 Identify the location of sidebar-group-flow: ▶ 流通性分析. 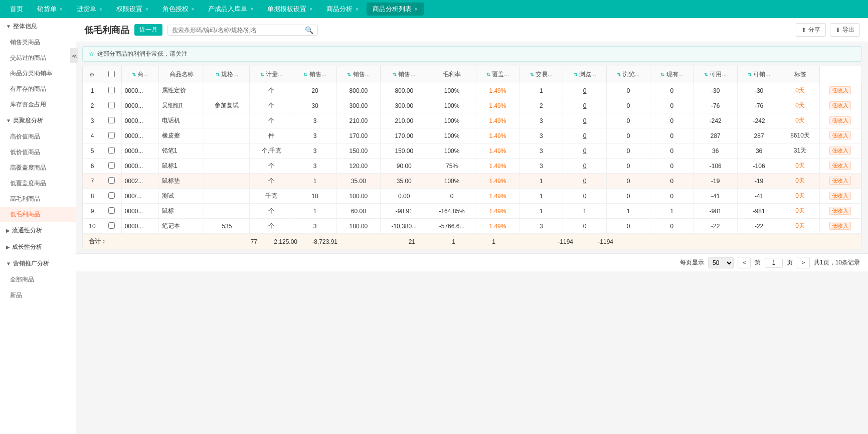
(38, 231).